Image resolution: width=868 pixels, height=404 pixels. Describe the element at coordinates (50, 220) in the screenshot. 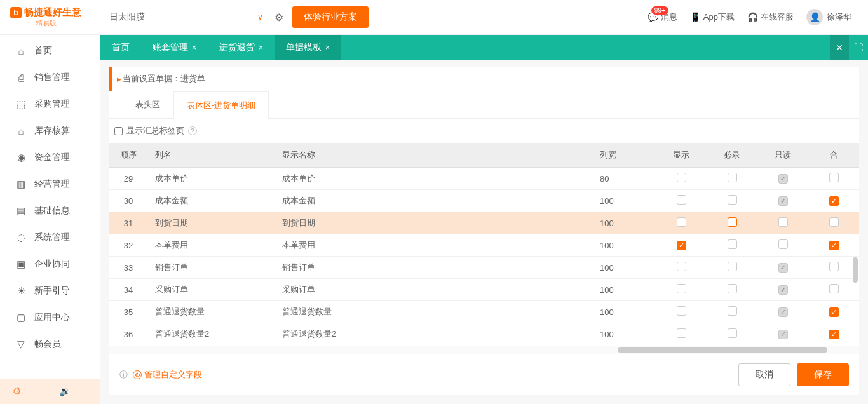

I see `sidebar: ⌂首页⎙销售管理⬚采购管理⌂库存核算◉资金管理▥经营管理▤基础信息◌系统管理▣企…` at that location.